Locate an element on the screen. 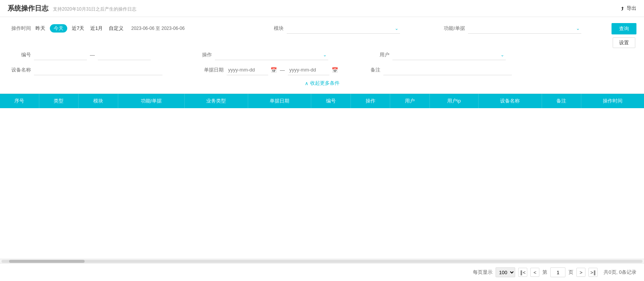  table-col-序号: 序号 is located at coordinates (20, 101).